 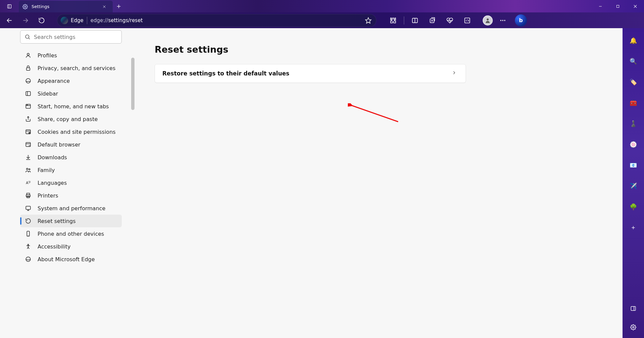 What do you see at coordinates (71, 55) in the screenshot?
I see `sidebar-item-profiles: Profiles` at bounding box center [71, 55].